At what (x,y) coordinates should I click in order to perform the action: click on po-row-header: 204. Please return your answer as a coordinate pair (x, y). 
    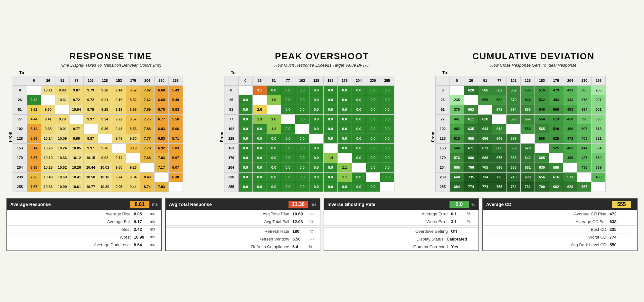
    Looking at the image, I should click on (231, 167).